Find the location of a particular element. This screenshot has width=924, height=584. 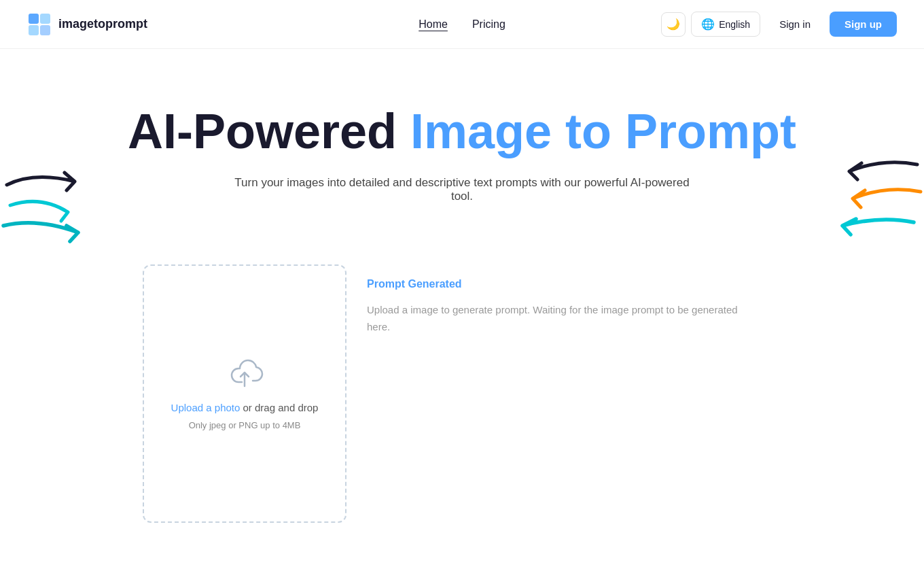

result-title: Prompt Generated is located at coordinates (564, 284).